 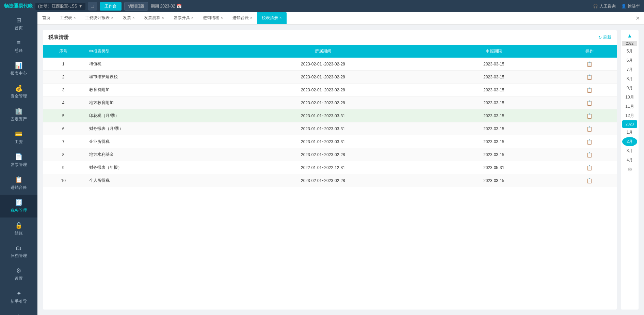 What do you see at coordinates (192, 18) in the screenshot?
I see `tab-close-invoice-open: ×` at bounding box center [192, 18].